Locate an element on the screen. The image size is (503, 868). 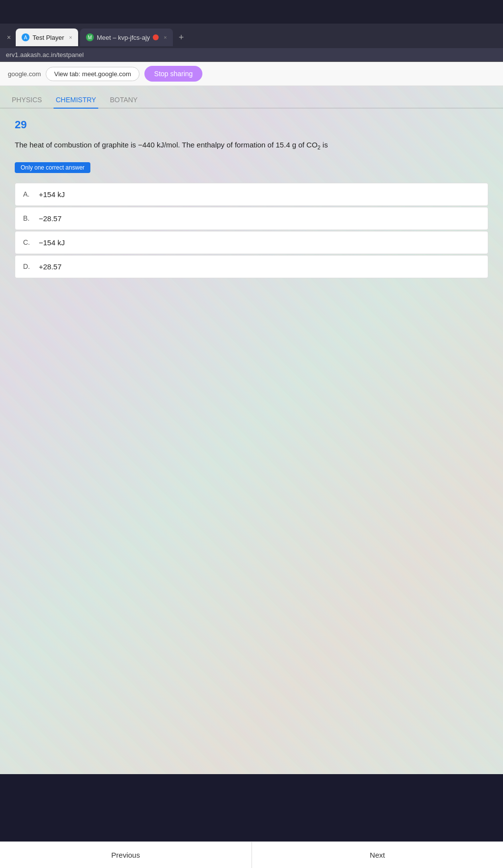
option-b-label: B. is located at coordinates (28, 218).